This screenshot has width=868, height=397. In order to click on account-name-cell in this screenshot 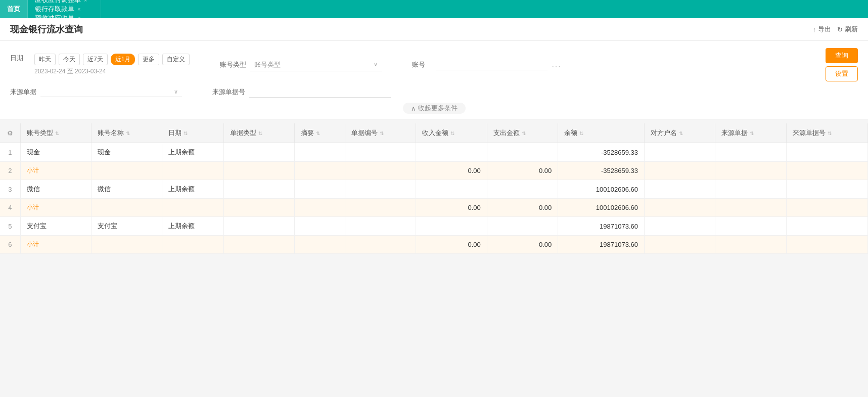, I will do `click(126, 245)`.